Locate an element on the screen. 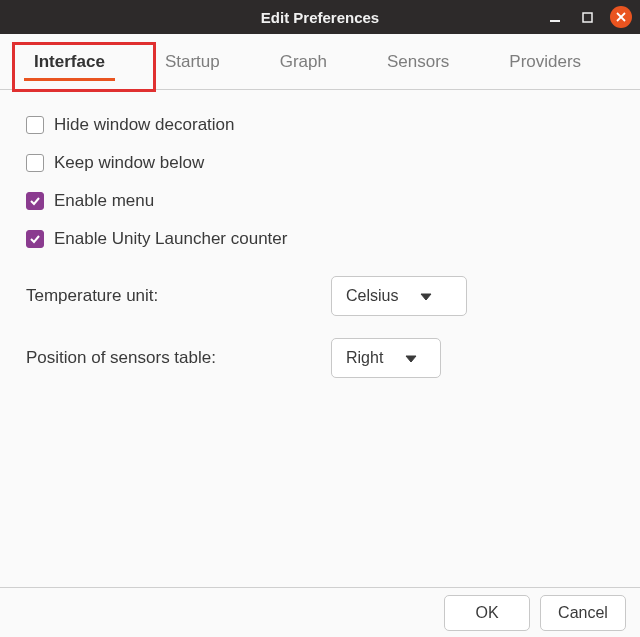  button-label: OK is located at coordinates (486, 613).